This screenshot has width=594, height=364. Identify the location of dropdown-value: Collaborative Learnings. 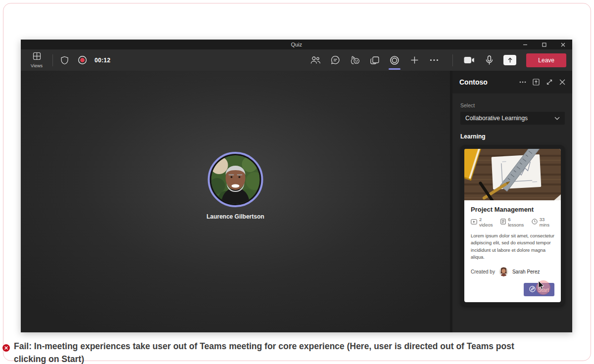
(496, 118).